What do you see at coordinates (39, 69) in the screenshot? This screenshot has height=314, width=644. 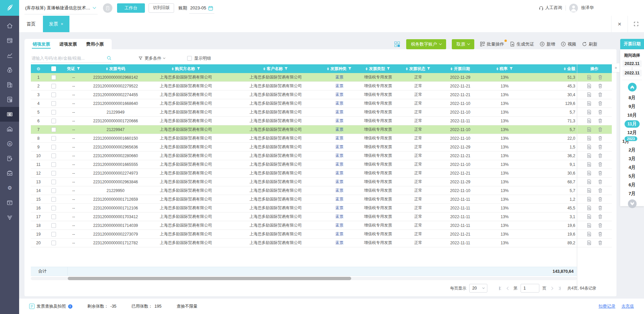 I see `gear-icon: ⚙` at bounding box center [39, 69].